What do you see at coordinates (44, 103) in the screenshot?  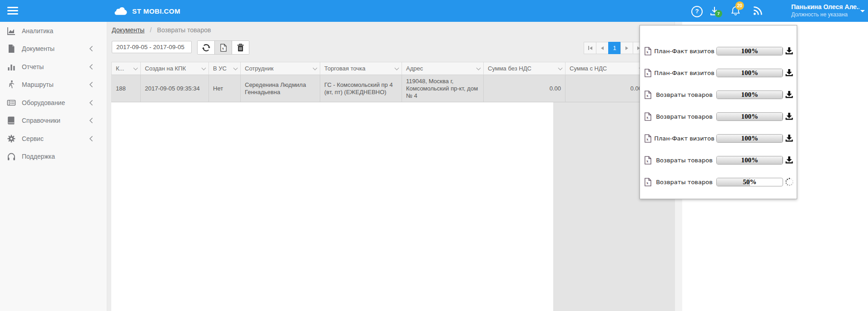 I see `sidebar-item-label: Оборудование` at bounding box center [44, 103].